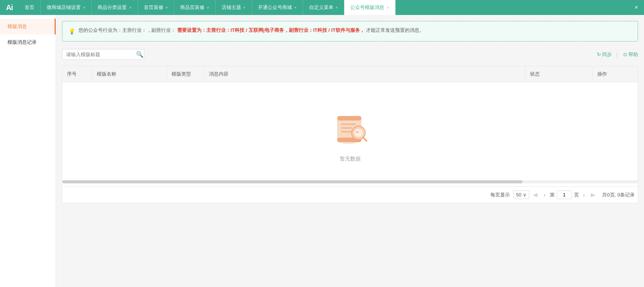 Image resolution: width=644 pixels, height=287 pixels. Describe the element at coordinates (618, 195) in the screenshot. I see `page-summary: 共0页, 0条记录` at that location.